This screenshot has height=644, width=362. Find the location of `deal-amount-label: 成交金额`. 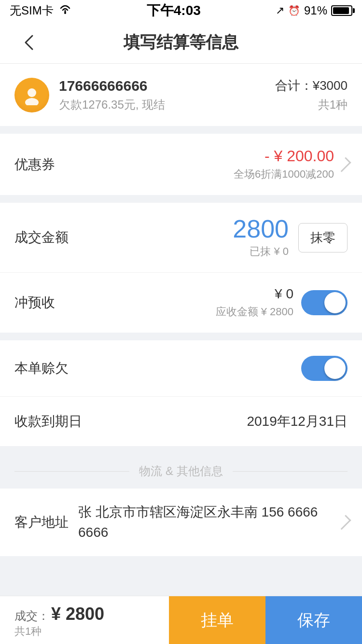

deal-amount-label: 成交金额 is located at coordinates (42, 238).